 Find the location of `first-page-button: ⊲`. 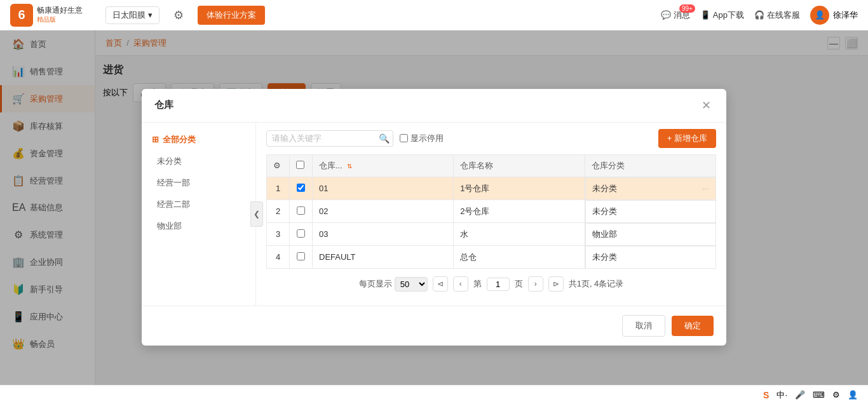

first-page-button: ⊲ is located at coordinates (440, 284).